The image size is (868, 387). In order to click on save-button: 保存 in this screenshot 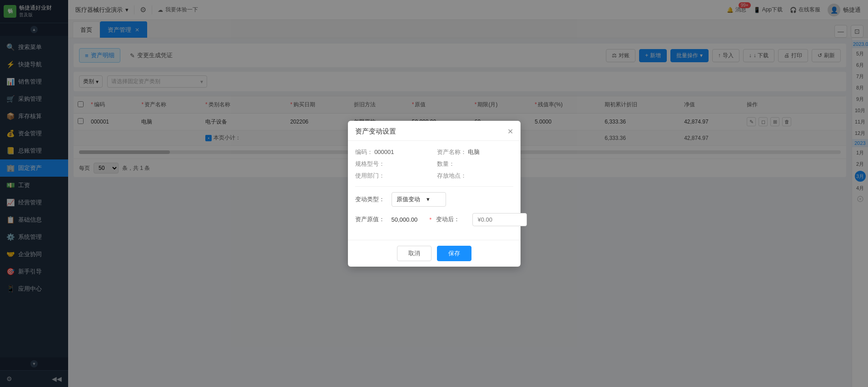, I will do `click(454, 253)`.